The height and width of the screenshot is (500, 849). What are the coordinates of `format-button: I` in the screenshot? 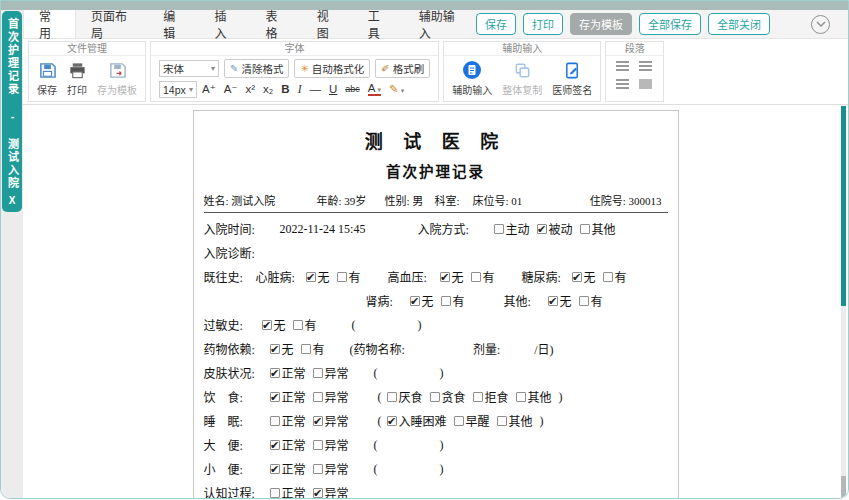 It's located at (300, 90).